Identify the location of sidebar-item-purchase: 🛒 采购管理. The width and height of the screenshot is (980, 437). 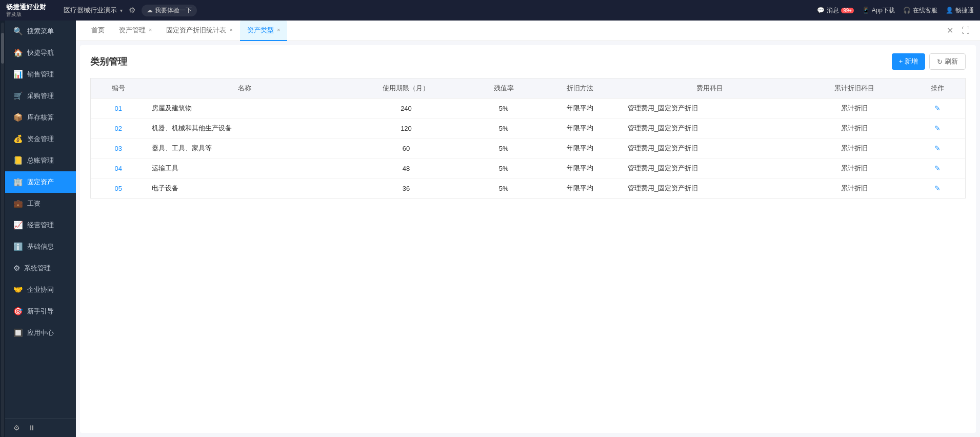
(41, 96).